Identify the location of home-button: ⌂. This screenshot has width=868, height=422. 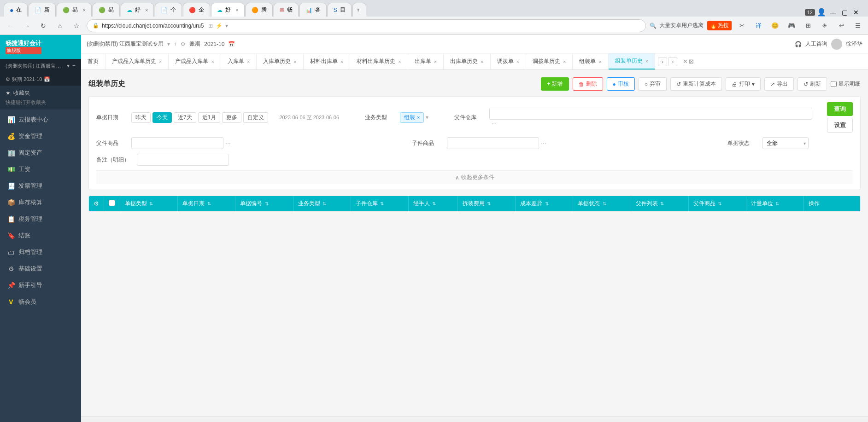
(60, 26).